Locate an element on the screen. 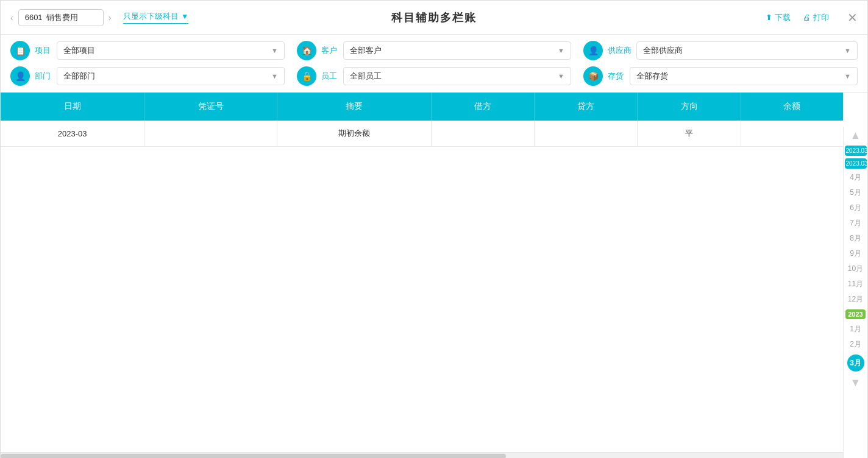  download-label: 下载 is located at coordinates (783, 18).